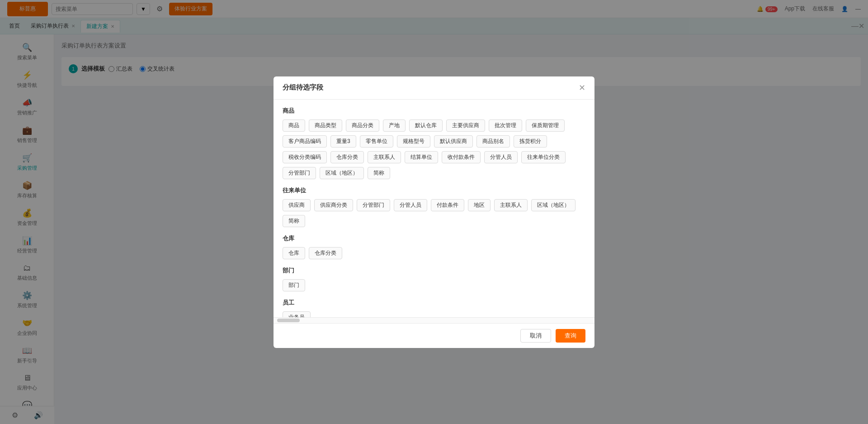  I want to click on tag-product-10: 零售单位, so click(377, 141).